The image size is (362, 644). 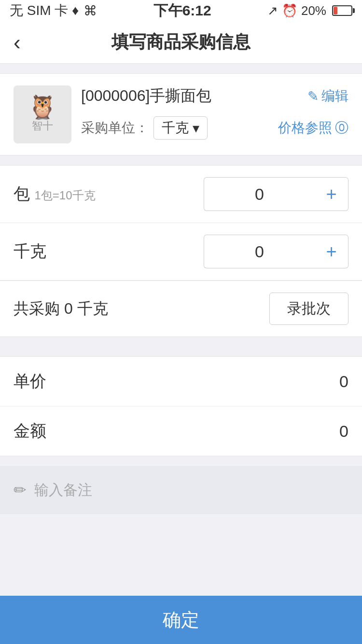 I want to click on amount-row: 金额 0, so click(x=181, y=431).